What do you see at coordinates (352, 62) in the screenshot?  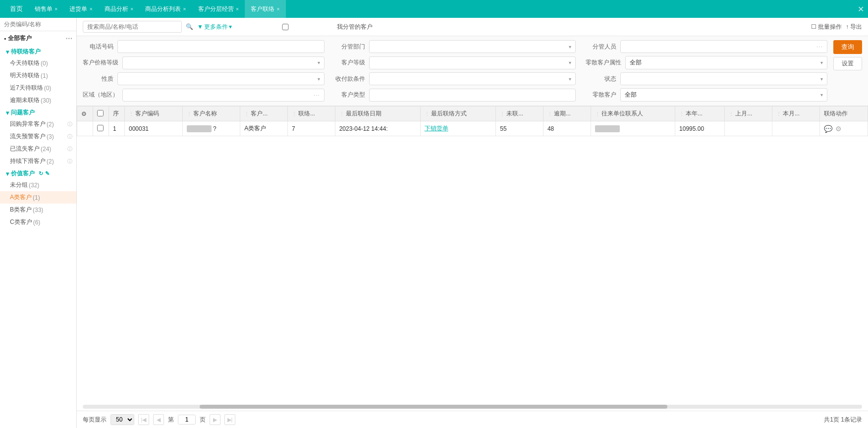 I see `label-customer-level: 客户等级` at bounding box center [352, 62].